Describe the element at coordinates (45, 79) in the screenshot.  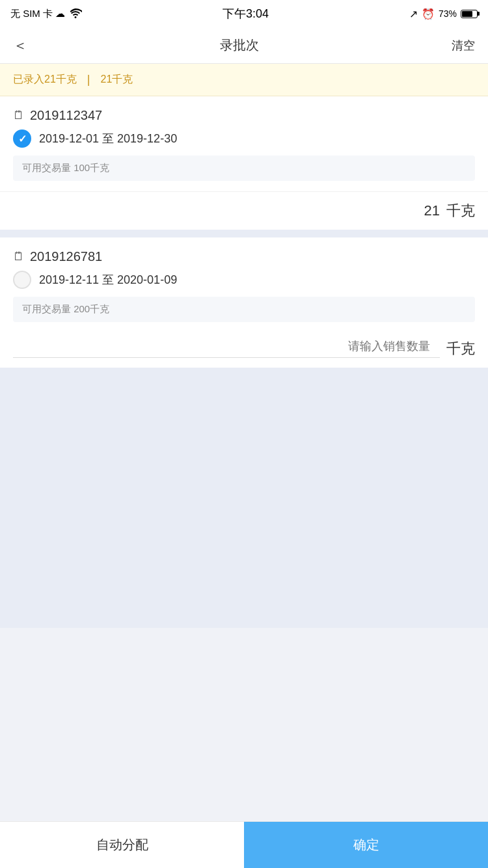
I see `recorded-amount: 已录入21千克` at that location.